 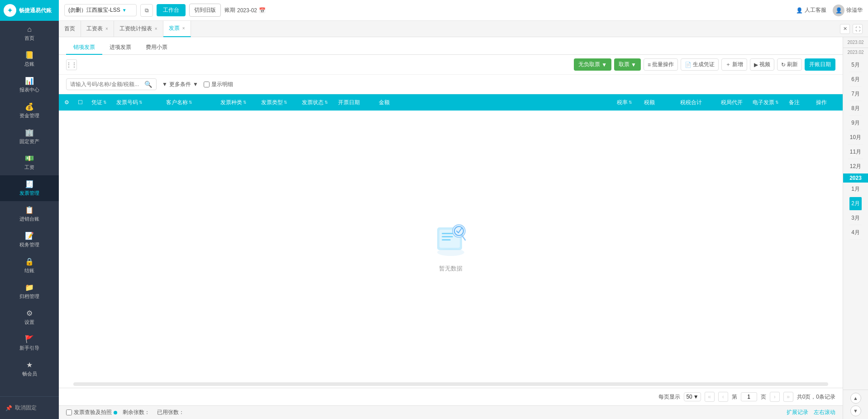 What do you see at coordinates (205, 10) in the screenshot?
I see `old-version-button: 切到旧版` at bounding box center [205, 10].